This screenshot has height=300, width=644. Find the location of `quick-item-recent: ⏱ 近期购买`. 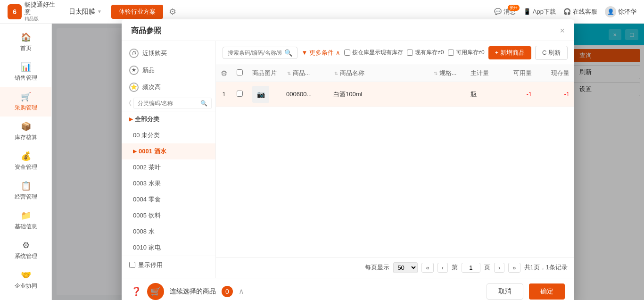

quick-item-recent: ⏱ 近期购买 is located at coordinates (169, 53).